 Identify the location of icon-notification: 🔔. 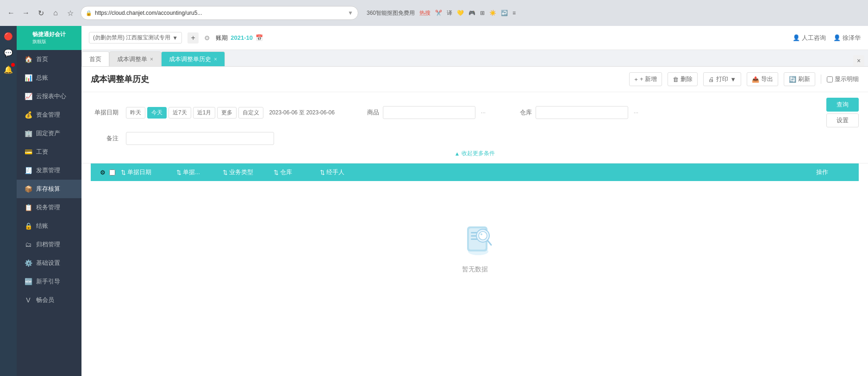
(8, 69).